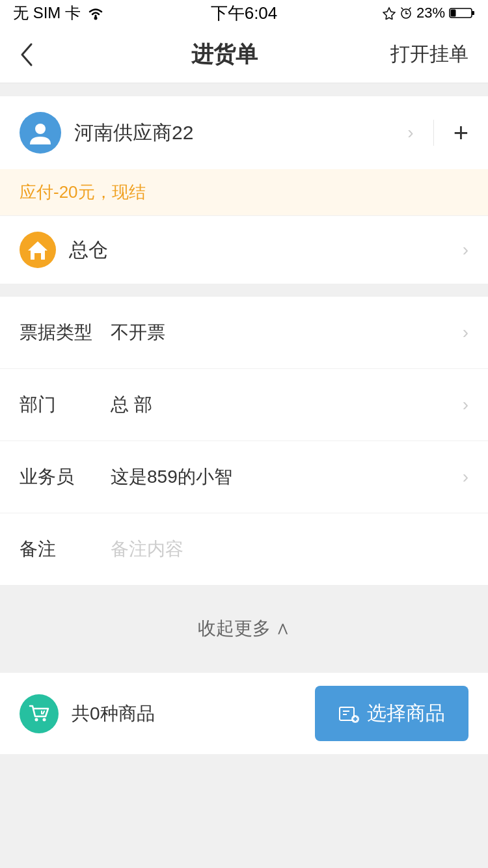  Describe the element at coordinates (245, 629) in the screenshot. I see `collapse-label: 收起更多 ∧` at that location.